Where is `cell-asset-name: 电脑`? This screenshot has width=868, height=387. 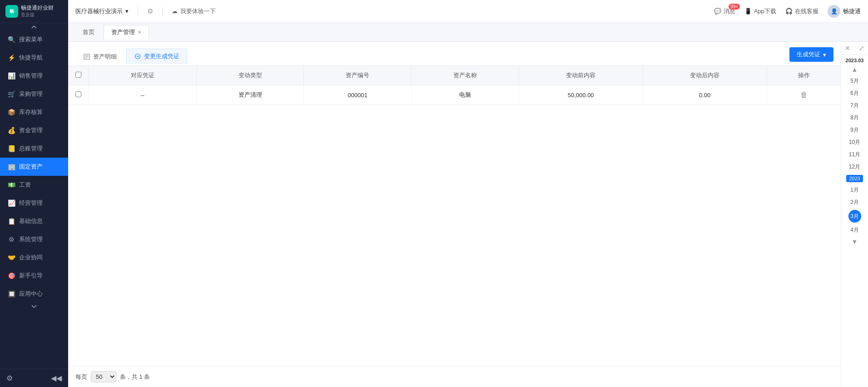 cell-asset-name: 电脑 is located at coordinates (465, 95).